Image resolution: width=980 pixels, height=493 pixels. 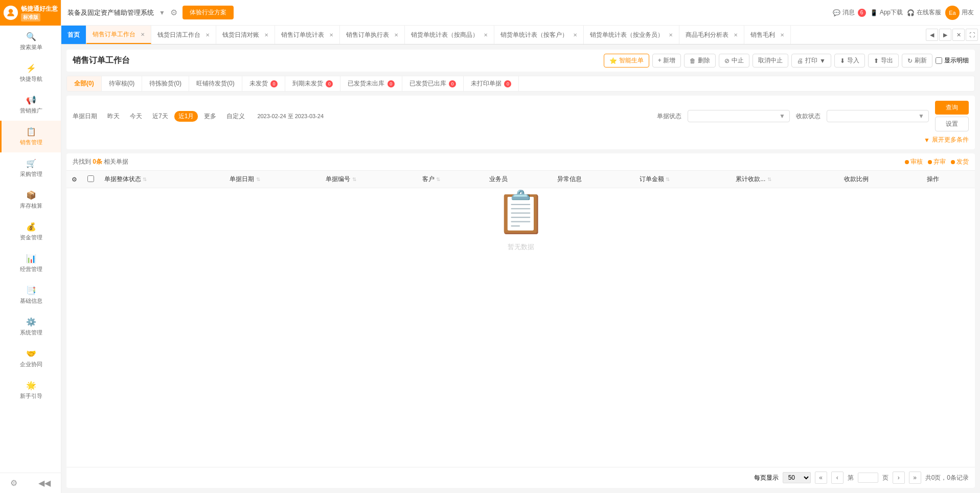 What do you see at coordinates (932, 35) in the screenshot?
I see `tabs-prev-btn: ◀` at bounding box center [932, 35].